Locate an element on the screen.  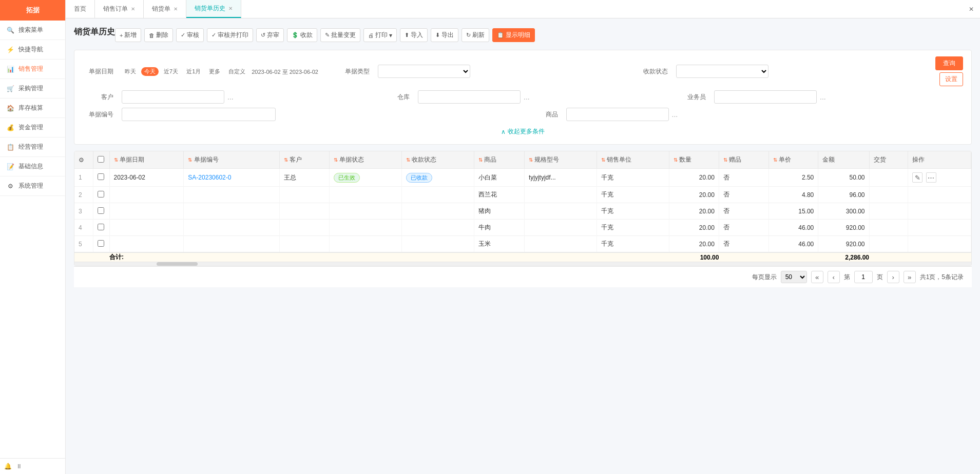
last-page-button: » is located at coordinates (910, 277).